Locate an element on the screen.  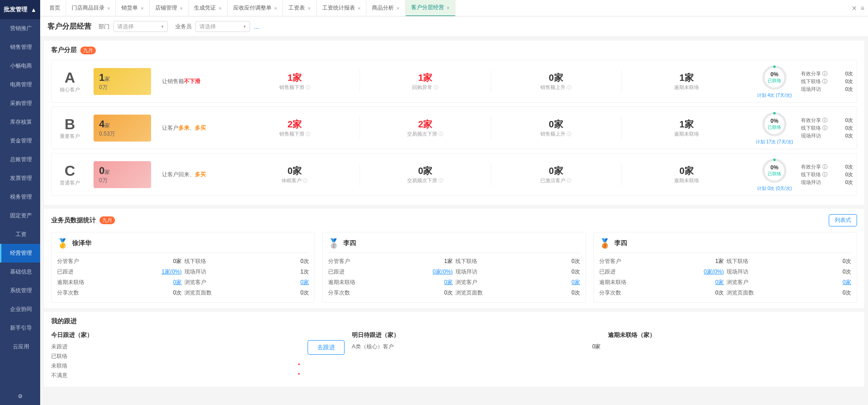
biz-card-2: 🥉 李四分管客户 1家线下联络 0次已跟进 0家(0%)现场拜访 0次逾期未联络… is located at coordinates (725, 268).